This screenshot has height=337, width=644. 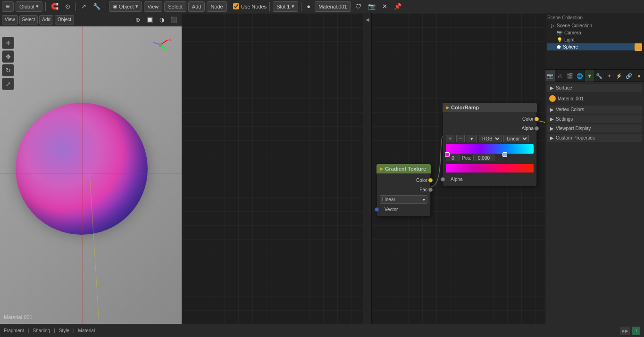 I want to click on prop-tab-object: ▼, so click(x=590, y=76).